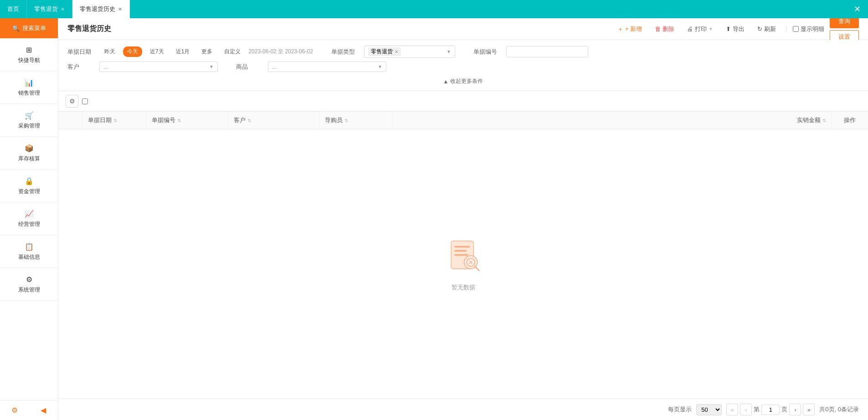 Image resolution: width=868 pixels, height=420 pixels. I want to click on refresh-button: ↻ 刷新, so click(766, 29).